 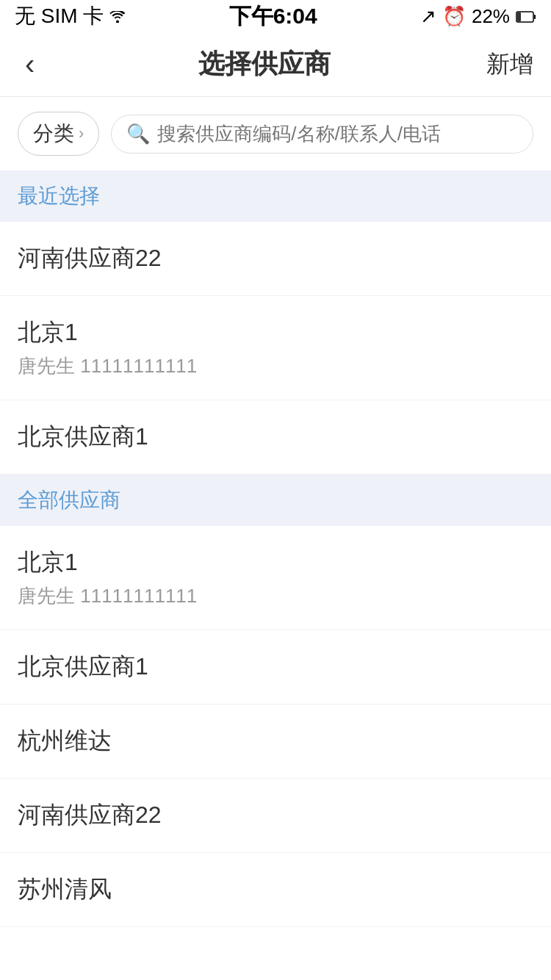 What do you see at coordinates (59, 134) in the screenshot?
I see `category-button: 分类 ›` at bounding box center [59, 134].